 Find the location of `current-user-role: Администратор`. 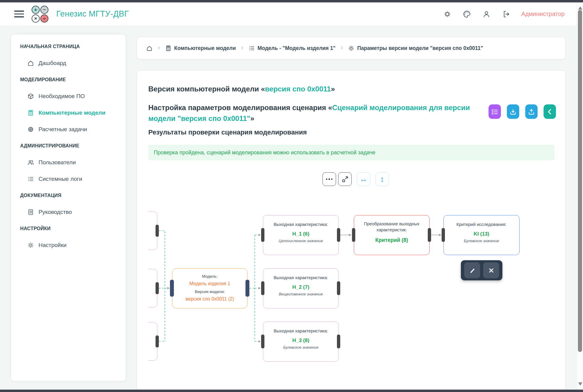

current-user-role: Администратор is located at coordinates (543, 14).